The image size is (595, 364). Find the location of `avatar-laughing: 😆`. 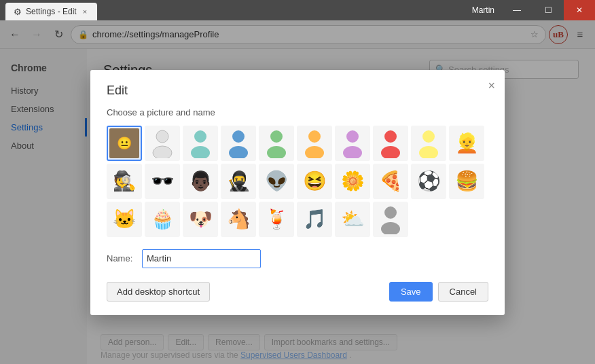

avatar-laughing: 😆 is located at coordinates (314, 181).